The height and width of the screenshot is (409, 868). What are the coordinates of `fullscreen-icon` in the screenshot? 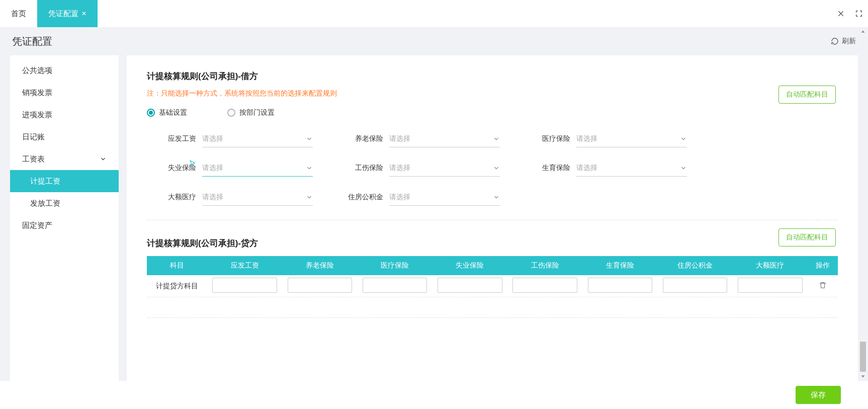 It's located at (859, 14).